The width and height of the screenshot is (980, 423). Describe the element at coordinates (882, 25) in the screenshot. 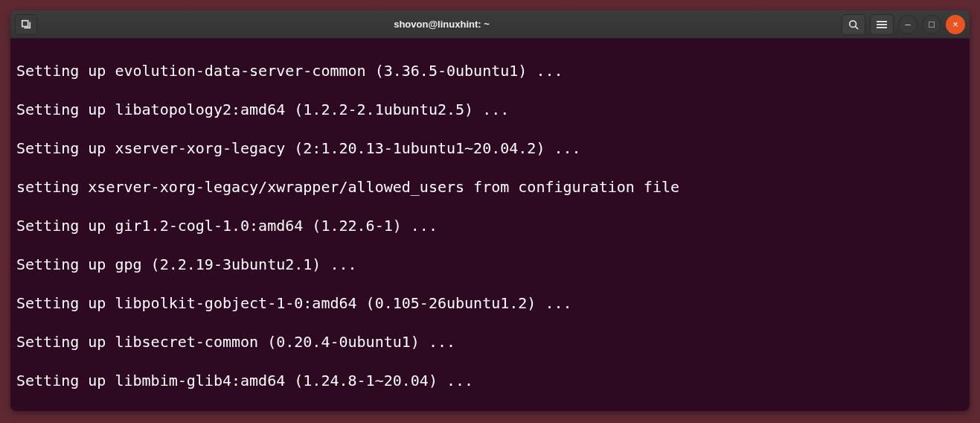

I see `menu-button` at that location.